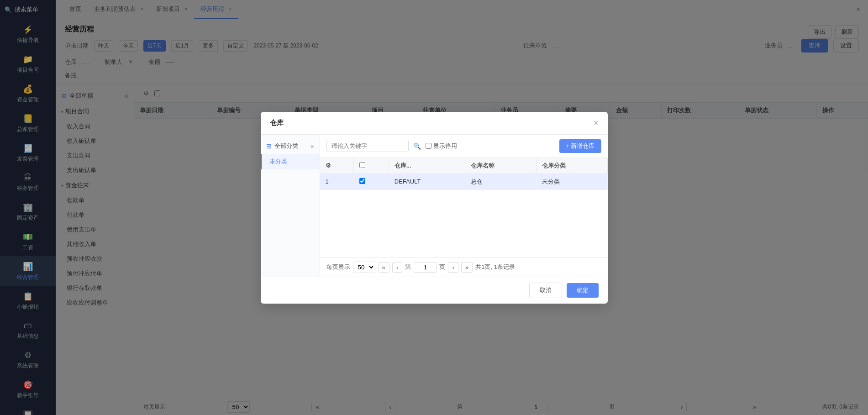 Image resolution: width=868 pixels, height=415 pixels. What do you see at coordinates (572, 166) in the screenshot?
I see `col-category: 仓库分类` at bounding box center [572, 166].